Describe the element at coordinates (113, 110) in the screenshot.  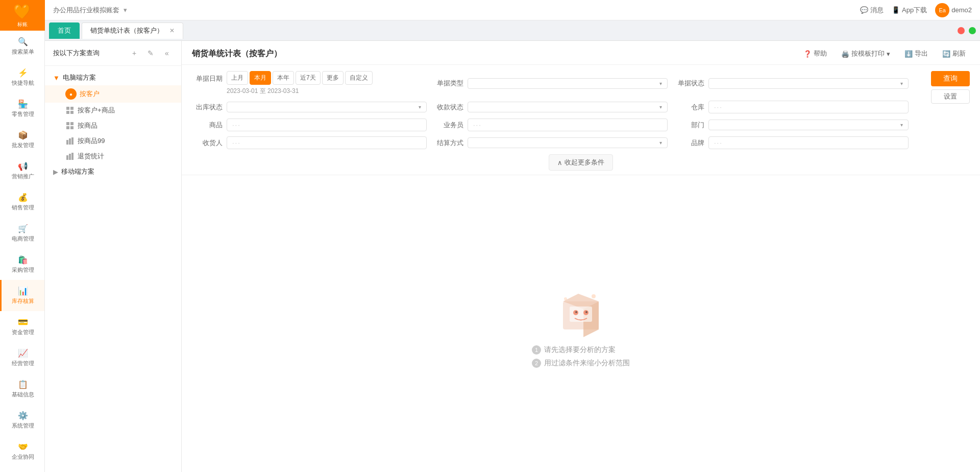
I see `tree-child-by-customer-product: 按客户+商品` at that location.